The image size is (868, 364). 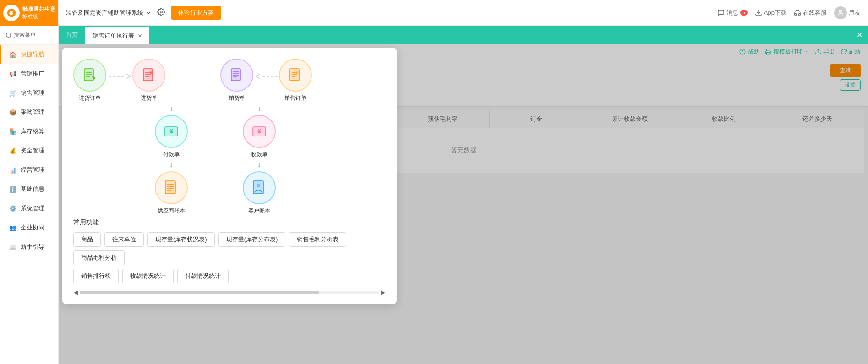 What do you see at coordinates (171, 131) in the screenshot?
I see `payment-slip-icon: ¥` at bounding box center [171, 131].